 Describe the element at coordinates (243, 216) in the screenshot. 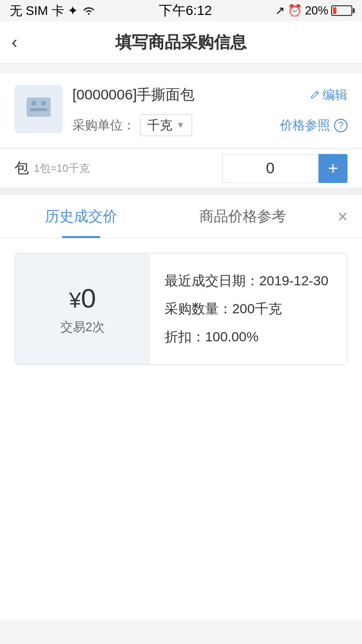

I see `tab-product-price-ref-label: 商品价格参考` at that location.